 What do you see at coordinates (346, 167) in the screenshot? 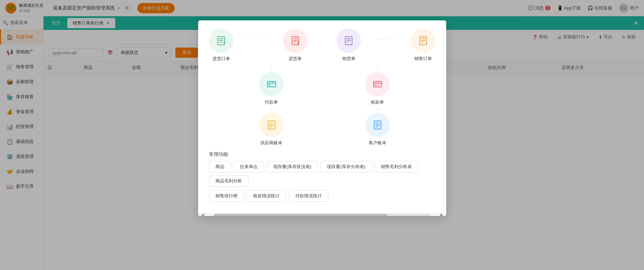
I see `func-btn-3: 现存量(库存分布表)` at bounding box center [346, 167].